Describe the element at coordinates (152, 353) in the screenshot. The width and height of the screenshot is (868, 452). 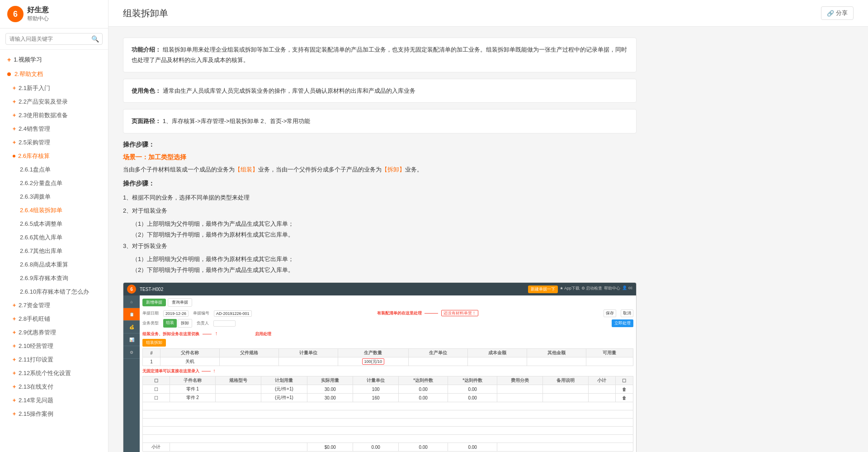
I see `ss-col-num: #` at that location.